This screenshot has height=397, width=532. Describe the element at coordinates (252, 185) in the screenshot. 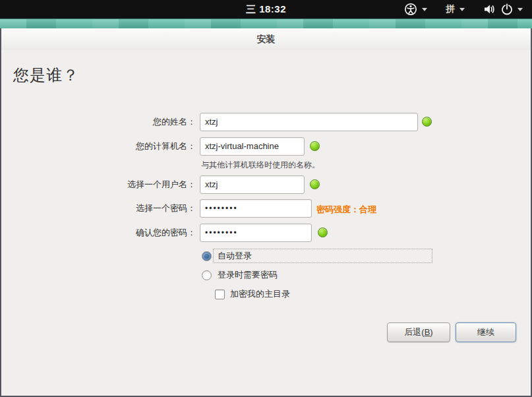

I see `username-input: xtzj` at that location.